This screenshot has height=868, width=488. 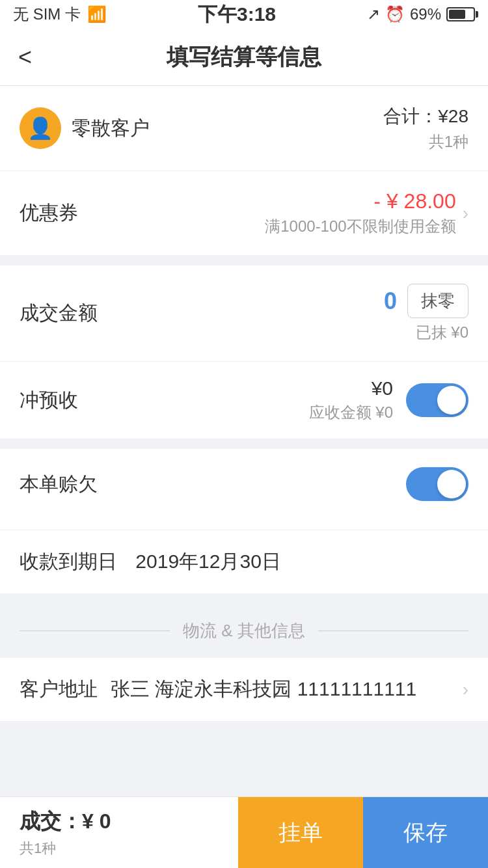 What do you see at coordinates (351, 388) in the screenshot?
I see `precollect-main: ¥0` at bounding box center [351, 388].